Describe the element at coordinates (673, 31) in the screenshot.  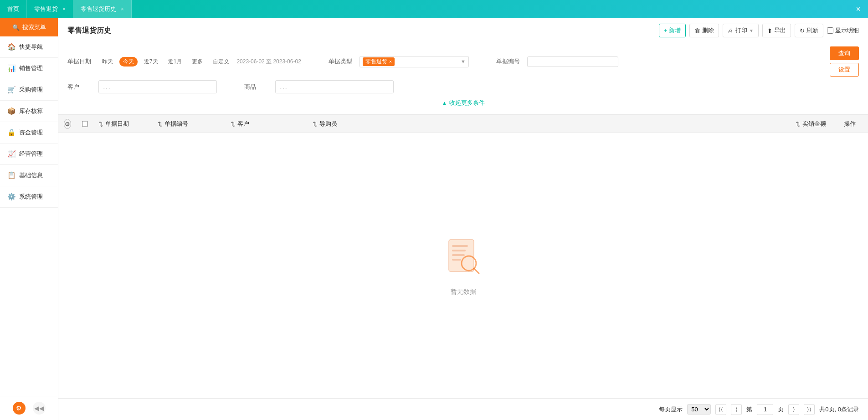
I see `new-button-label: + 新增` at that location.